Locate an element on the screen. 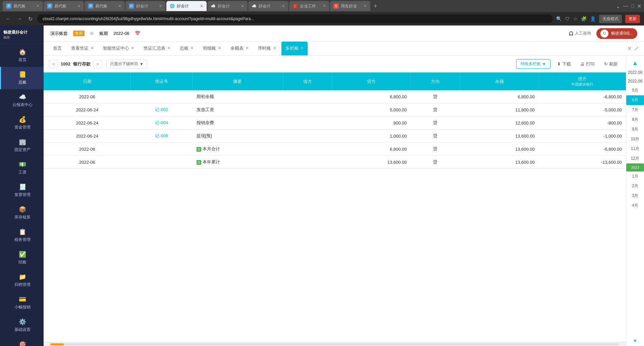  tab-general-ledger: 总账 ✕ is located at coordinates (186, 48).